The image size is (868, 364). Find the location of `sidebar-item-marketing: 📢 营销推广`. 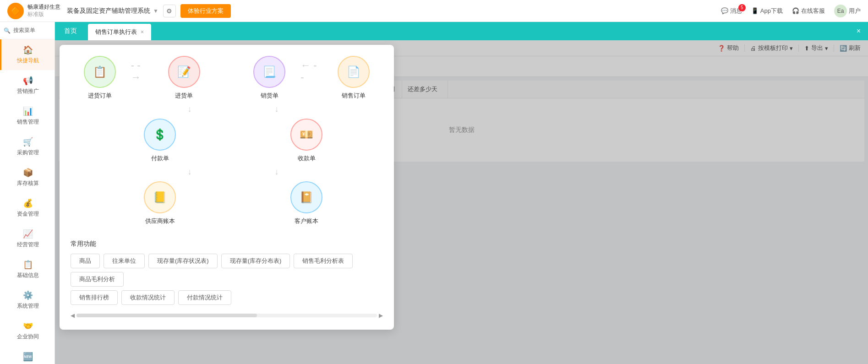

sidebar-item-marketing: 📢 营销推广 is located at coordinates (27, 85).